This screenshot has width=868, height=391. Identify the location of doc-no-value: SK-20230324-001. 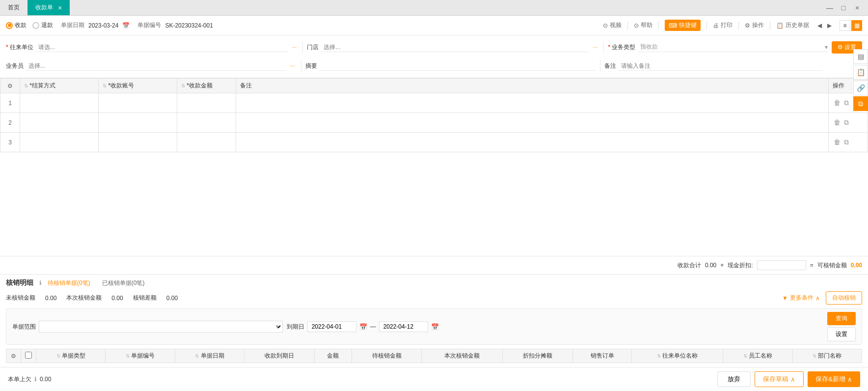
(189, 26).